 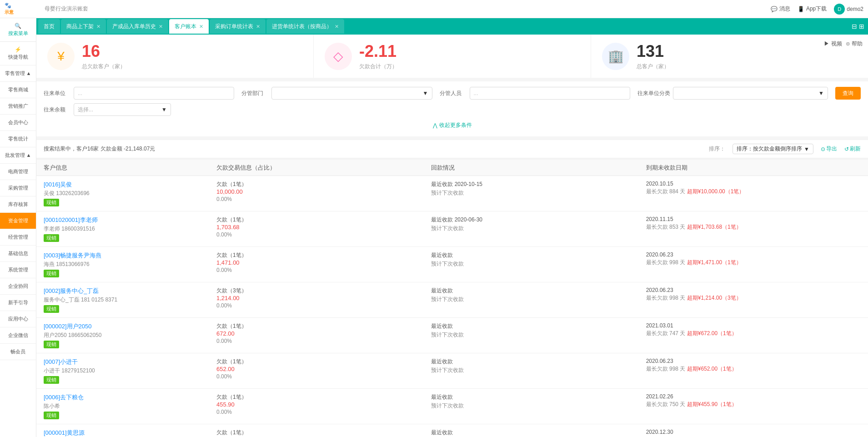 What do you see at coordinates (452, 407) in the screenshot?
I see `table-row: [0006]去下粮仓 陈小希 现销 欠款（1笔） 455.90 0.00% 最近…` at bounding box center [452, 407].